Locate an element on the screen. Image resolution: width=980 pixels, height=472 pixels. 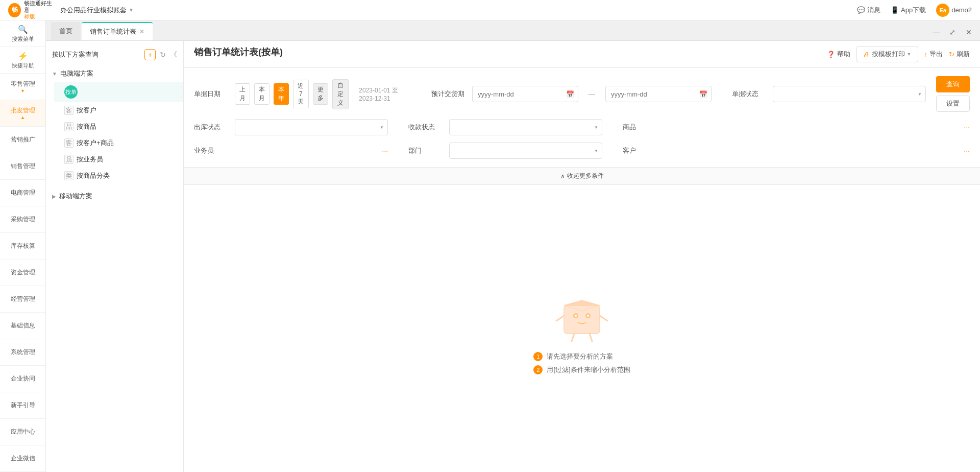
chevron-icon-2: ▲ is located at coordinates (22, 117).